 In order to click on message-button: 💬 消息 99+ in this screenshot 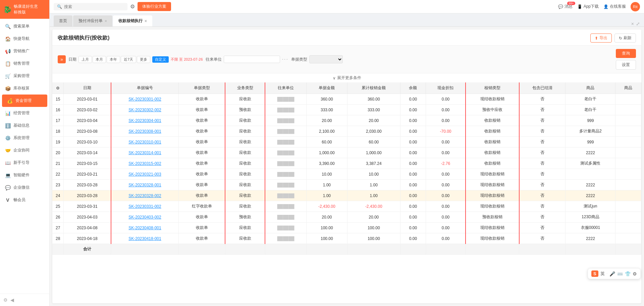, I will do `click(566, 7)`.